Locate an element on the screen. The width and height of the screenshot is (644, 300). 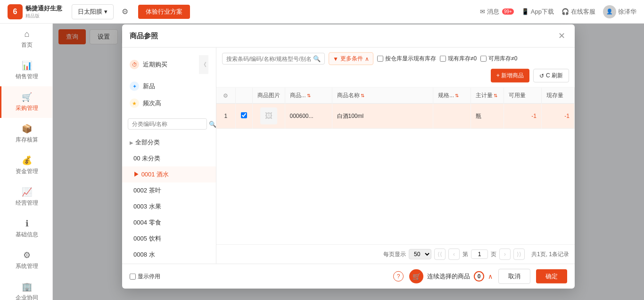
checkbox-stock-nonzero: 现有库存≠0 is located at coordinates (458, 58).